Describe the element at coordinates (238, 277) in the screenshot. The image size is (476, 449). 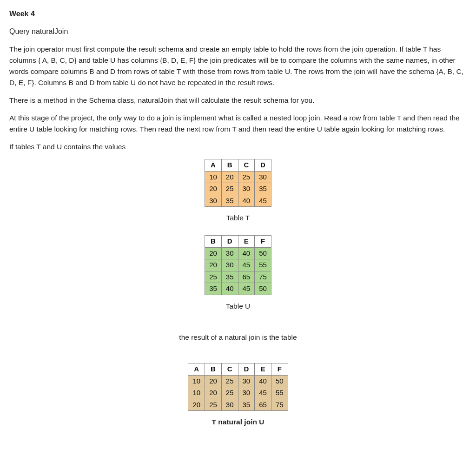
I see `table-row: 25 35 65 75` at that location.